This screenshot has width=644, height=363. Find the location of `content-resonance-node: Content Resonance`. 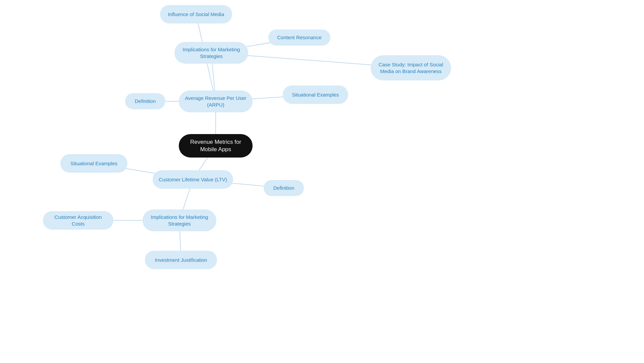

content-resonance-node: Content Resonance is located at coordinates (299, 38).